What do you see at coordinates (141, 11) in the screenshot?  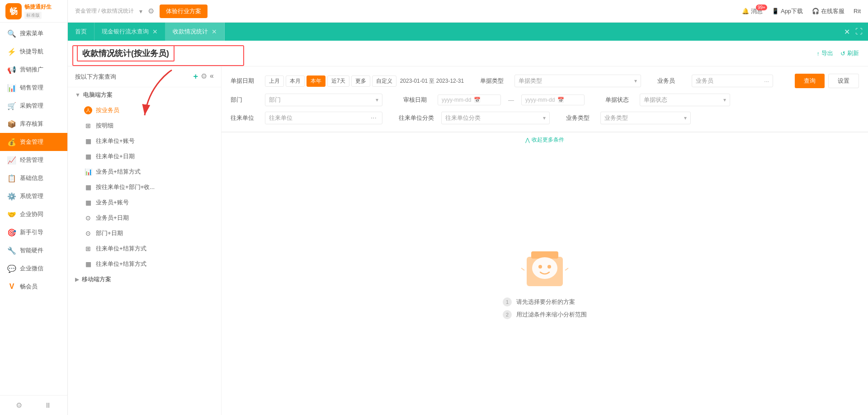 I see `breadcrumb-dropdown-icon: ▾` at bounding box center [141, 11].